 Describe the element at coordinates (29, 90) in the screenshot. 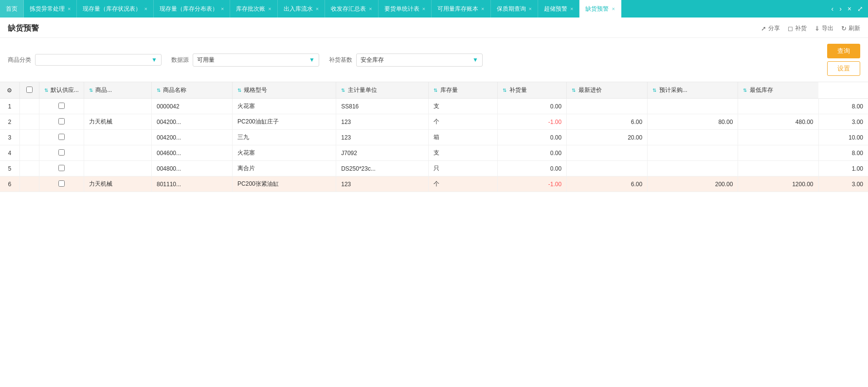

I see `col-check-header` at that location.